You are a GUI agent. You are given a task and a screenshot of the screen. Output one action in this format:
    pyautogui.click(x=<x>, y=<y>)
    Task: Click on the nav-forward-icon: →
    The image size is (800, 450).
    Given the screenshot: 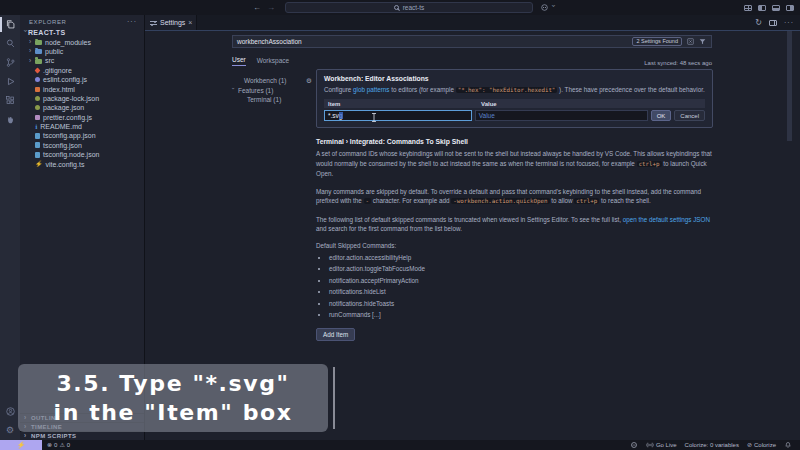 What is the action you would take?
    pyautogui.click(x=271, y=8)
    